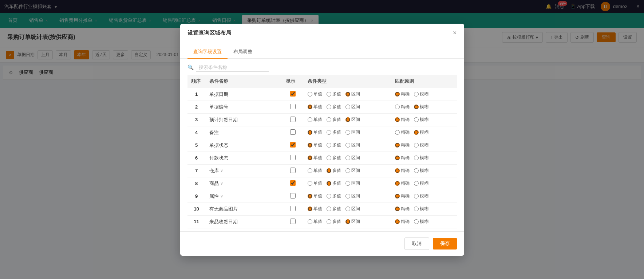  I want to click on dialog-search-area: 🔍, so click(322, 67).